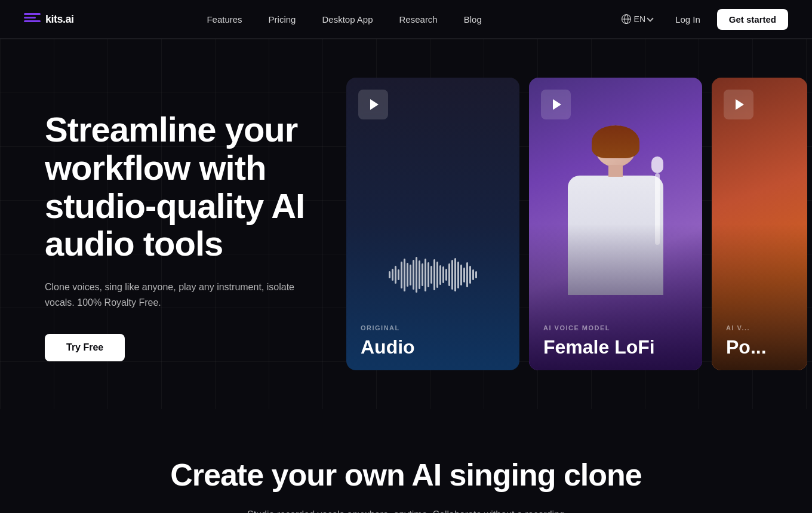 The height and width of the screenshot is (513, 812). I want to click on card-female-lofi: AI VOICE MODEL Female LoFi, so click(616, 224).